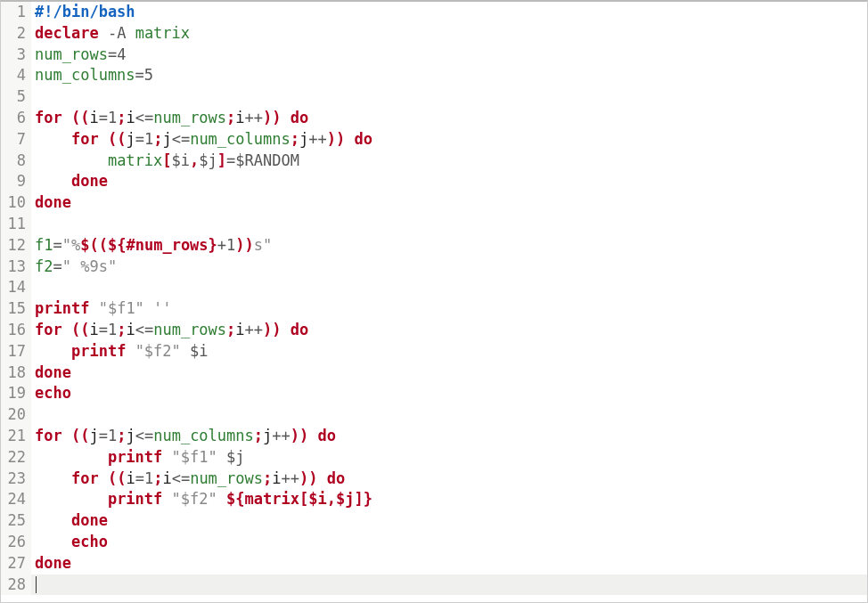 The width and height of the screenshot is (868, 603). What do you see at coordinates (135, 499) in the screenshot?
I see `code-token: printf` at bounding box center [135, 499].